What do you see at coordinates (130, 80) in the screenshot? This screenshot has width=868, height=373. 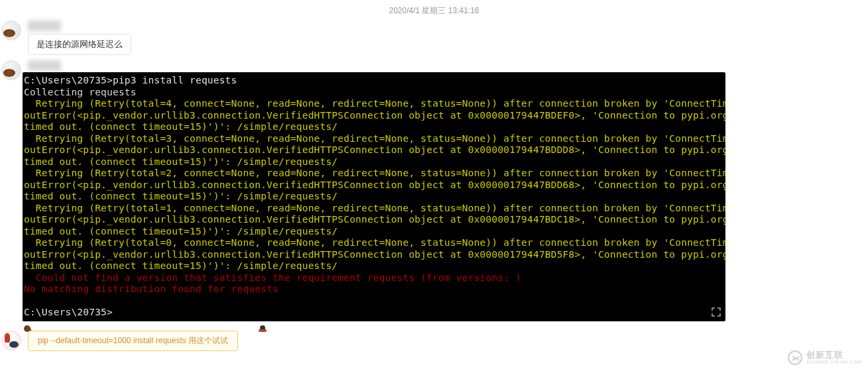 I see `terminal-prompt-line: C:\Users\20735>pip3 install requests` at bounding box center [130, 80].